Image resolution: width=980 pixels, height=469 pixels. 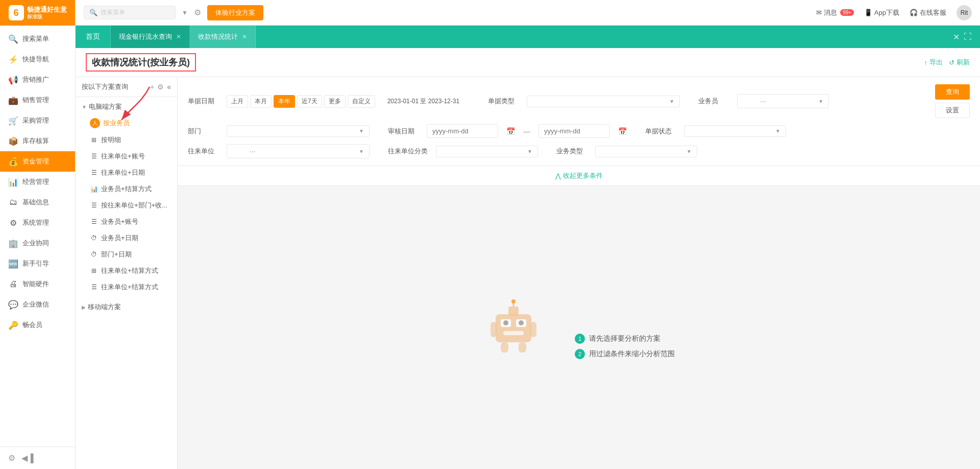 I want to click on settings-scheme-btn: ⚙, so click(x=160, y=87).